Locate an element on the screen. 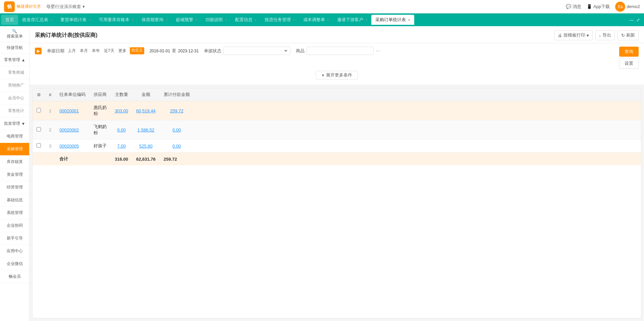  shortcut-last-month: 上月 is located at coordinates (72, 51).